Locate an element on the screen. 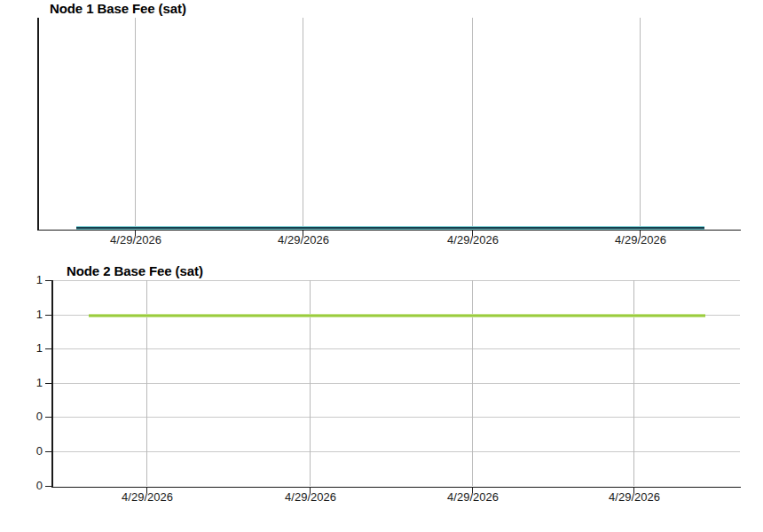 The image size is (763, 532). chart1-series-line-node1-base-fee is located at coordinates (390, 228).